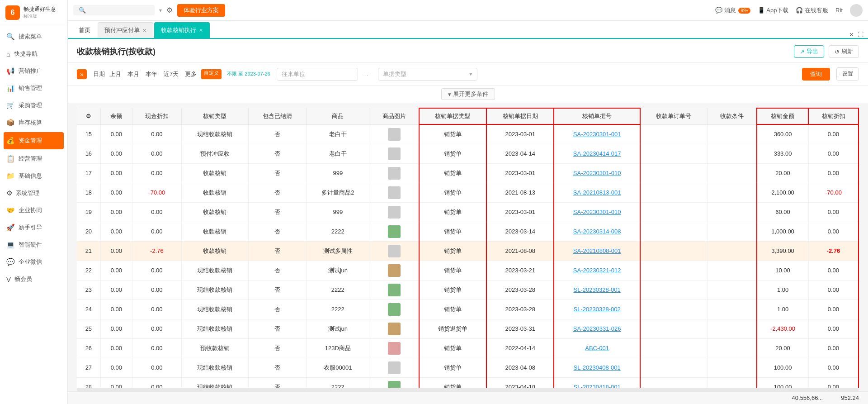 This screenshot has height=404, width=868. Describe the element at coordinates (171, 74) in the screenshot. I see `date-opt-7days: 近7天` at that location.